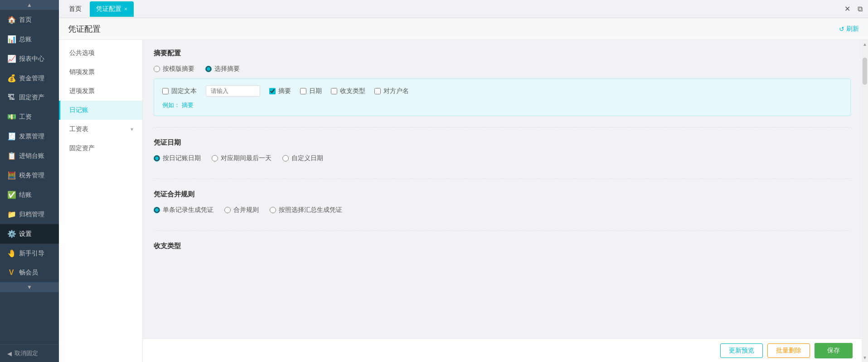  What do you see at coordinates (29, 273) in the screenshot?
I see `sidebar-item-vip: V 畅会员` at bounding box center [29, 273].